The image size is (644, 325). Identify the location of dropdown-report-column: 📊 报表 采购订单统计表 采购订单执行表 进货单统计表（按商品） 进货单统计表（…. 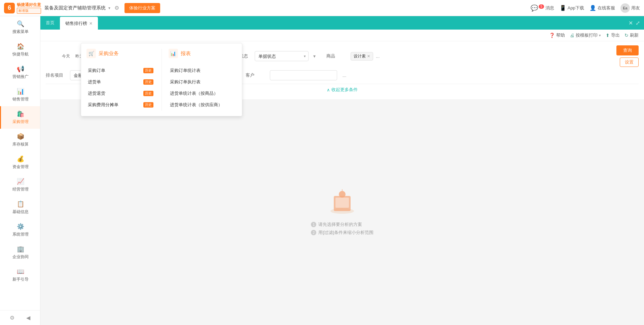
(203, 80).